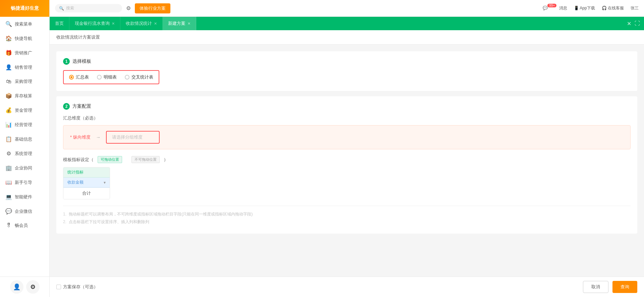 Image resolution: width=644 pixels, height=297 pixels. What do you see at coordinates (613, 8) in the screenshot?
I see `support-area: 🎧 在线客服` at bounding box center [613, 8].